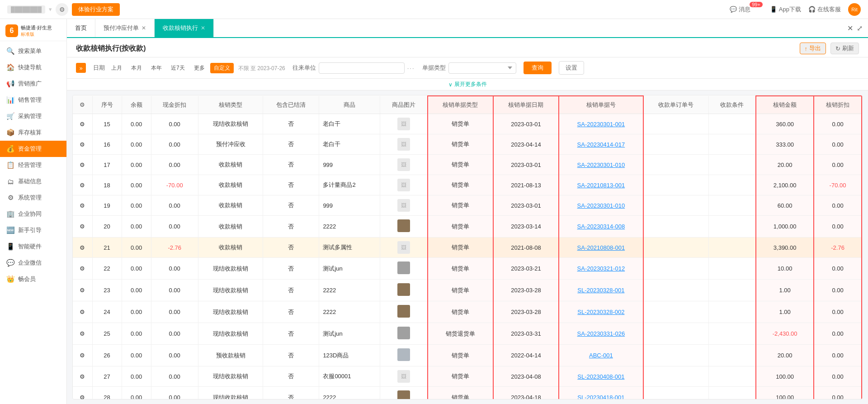 The image size is (868, 404). Describe the element at coordinates (404, 290) in the screenshot. I see `cell-product_img` at that location.